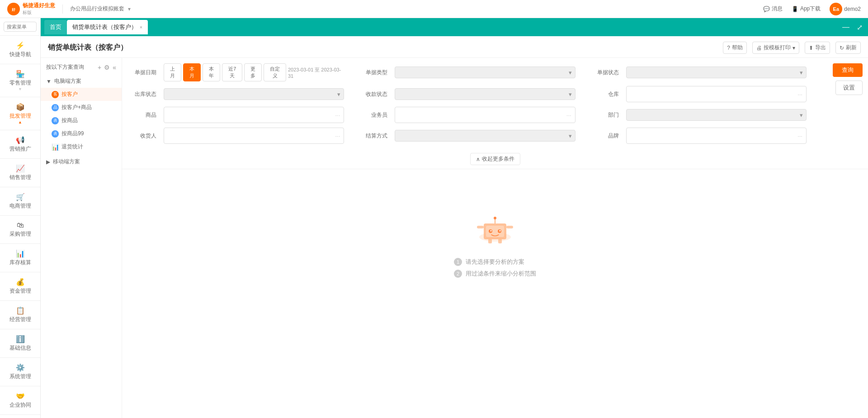  I want to click on scheme-by-goods-99: 表 按商品99, so click(81, 134).